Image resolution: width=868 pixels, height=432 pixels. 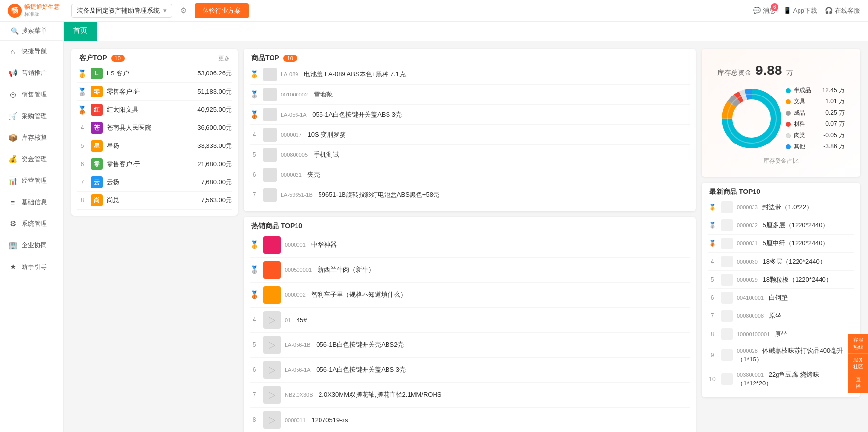 What do you see at coordinates (13, 138) in the screenshot?
I see `stock-icon: 📦` at bounding box center [13, 138].